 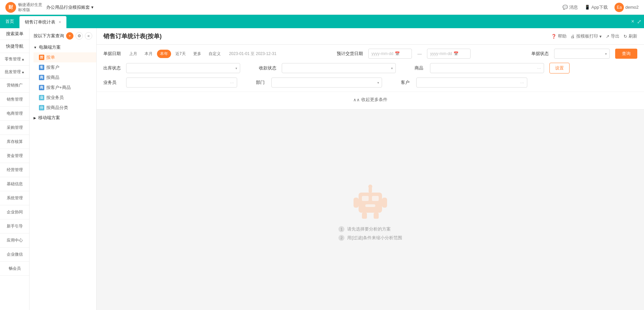 What do you see at coordinates (596, 7) in the screenshot?
I see `app-download-button: 📱 App下载` at bounding box center [596, 7].